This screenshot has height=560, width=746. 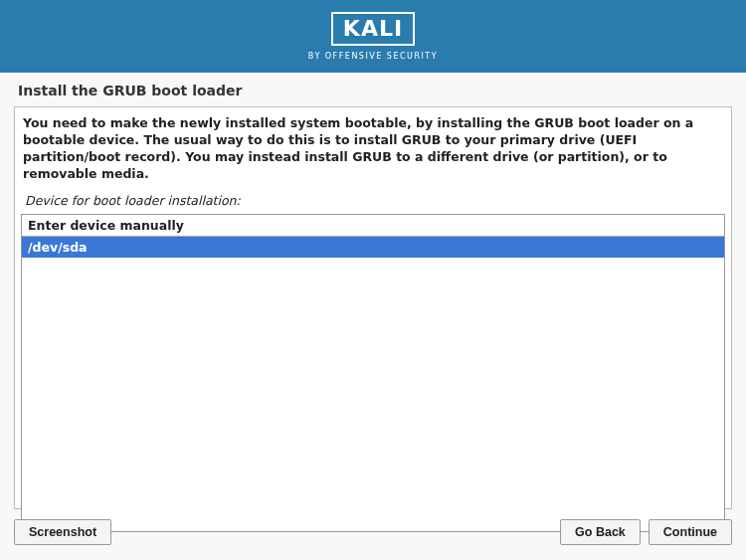 I want to click on right-buttons: Go Back Continue, so click(x=647, y=532).